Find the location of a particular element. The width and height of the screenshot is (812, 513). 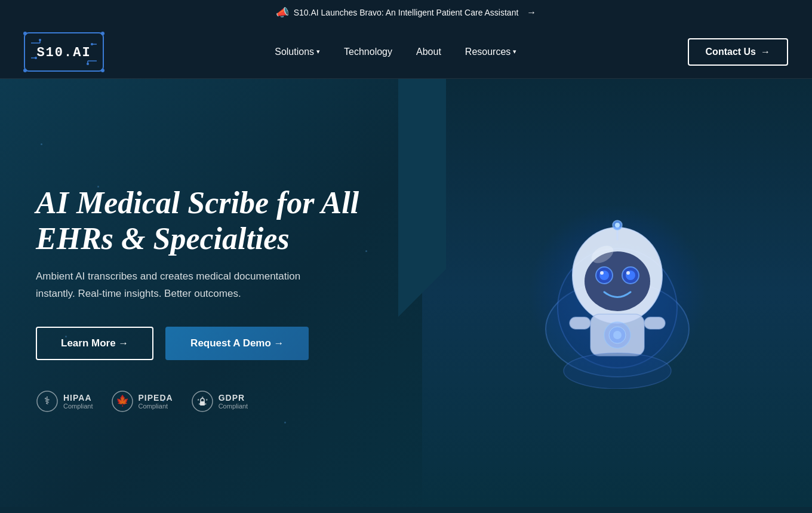

pipeda-name: PIPEDA is located at coordinates (156, 398).